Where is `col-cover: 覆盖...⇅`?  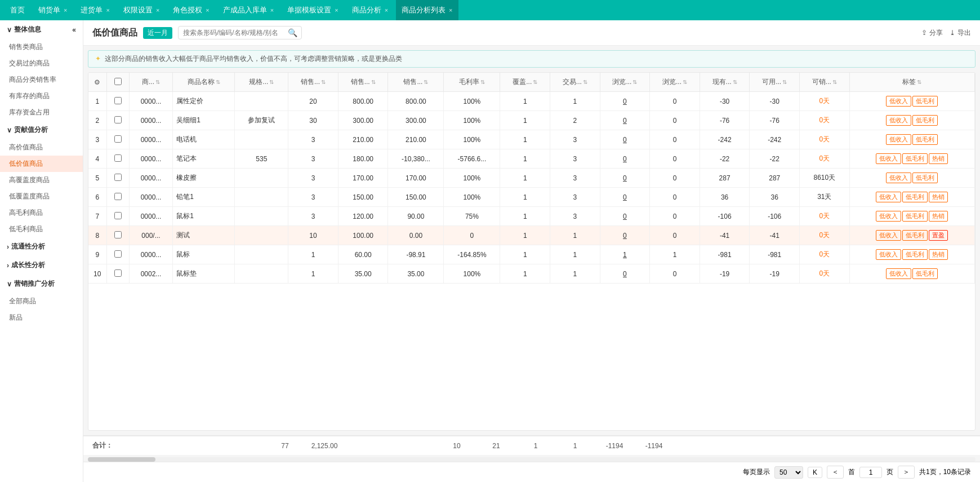
col-cover: 覆盖...⇅ is located at coordinates (525, 82).